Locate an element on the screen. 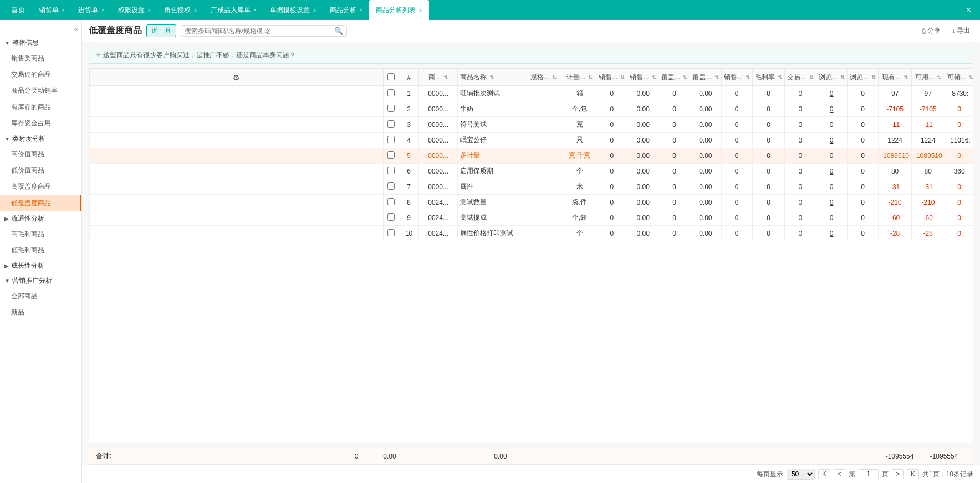  sidebar-item-has-stock: 有库存的商品 is located at coordinates (41, 108).